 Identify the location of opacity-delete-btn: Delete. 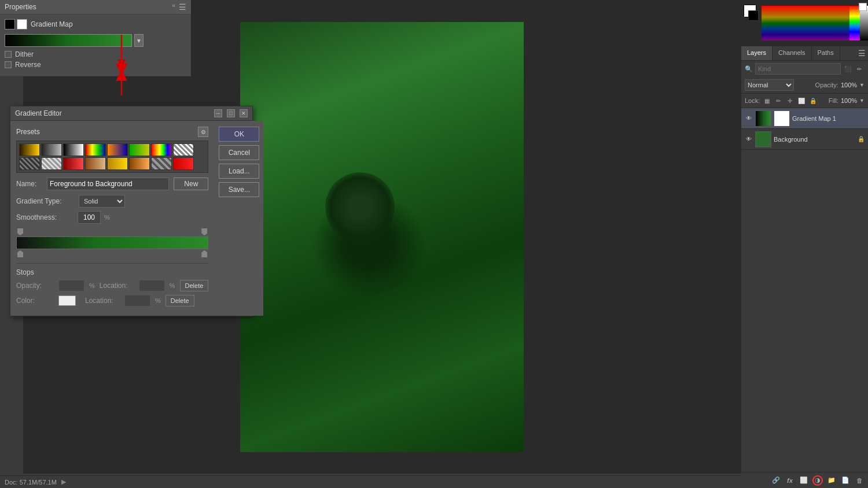
(194, 286).